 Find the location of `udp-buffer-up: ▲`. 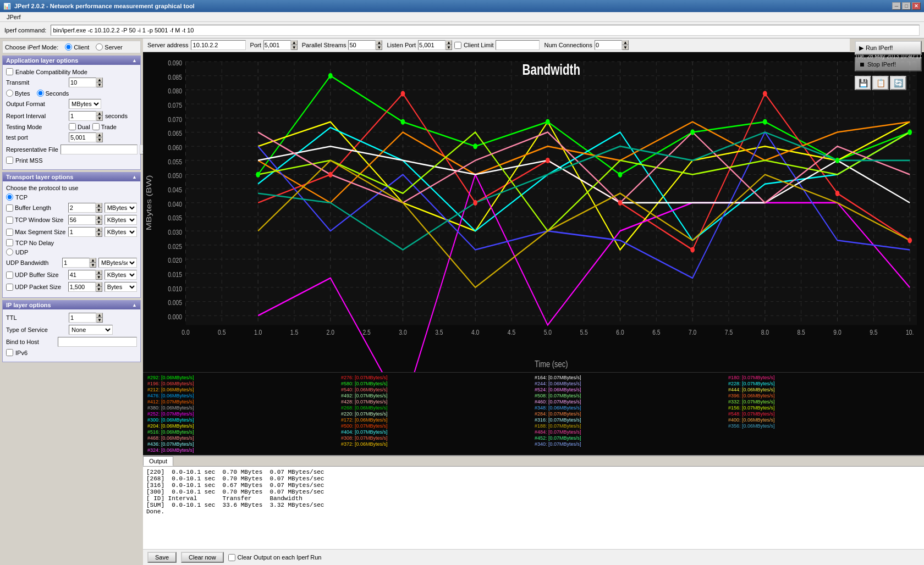

udp-buffer-up: ▲ is located at coordinates (99, 273).